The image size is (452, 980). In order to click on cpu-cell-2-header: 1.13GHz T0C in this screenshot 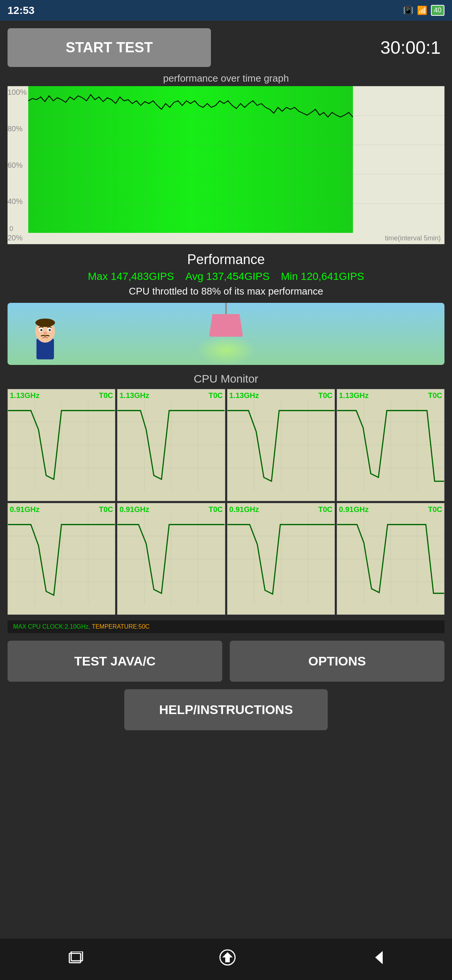, I will do `click(281, 396)`.